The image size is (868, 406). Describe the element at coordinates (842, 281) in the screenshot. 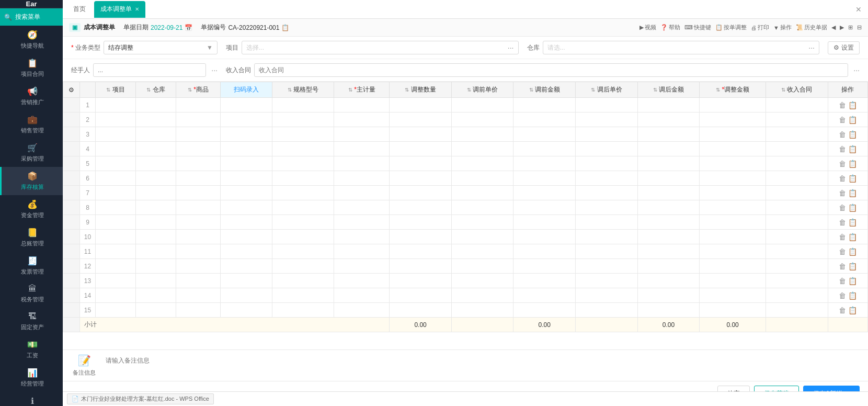

I see `delete-icon-13: 🗑` at that location.